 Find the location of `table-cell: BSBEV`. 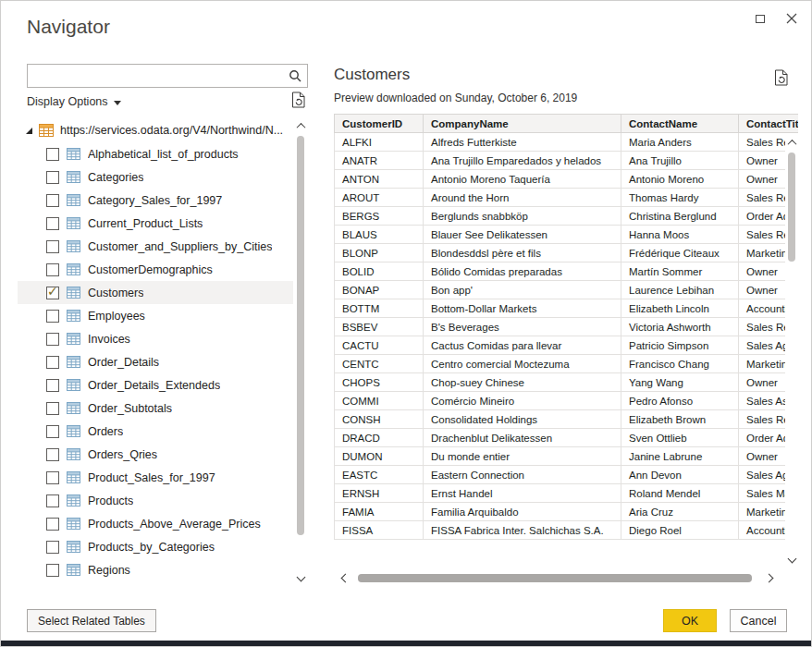

table-cell: BSBEV is located at coordinates (379, 327).